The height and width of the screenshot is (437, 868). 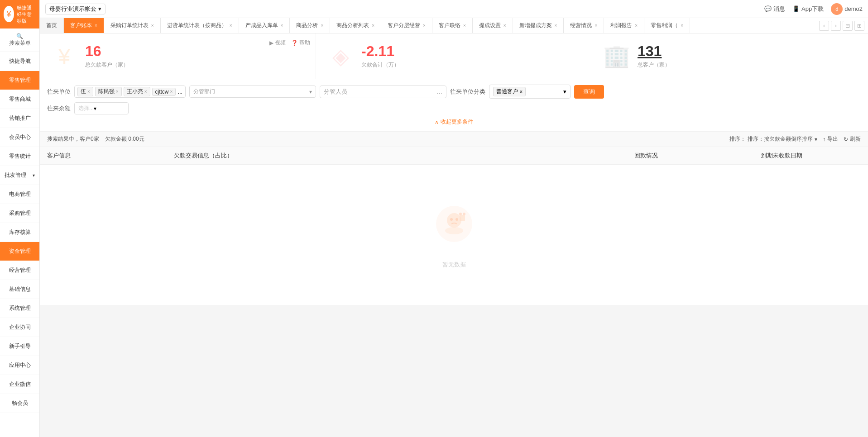 What do you see at coordinates (20, 195) in the screenshot?
I see `sidebar-item-ecommerce: 电商管理` at bounding box center [20, 195].